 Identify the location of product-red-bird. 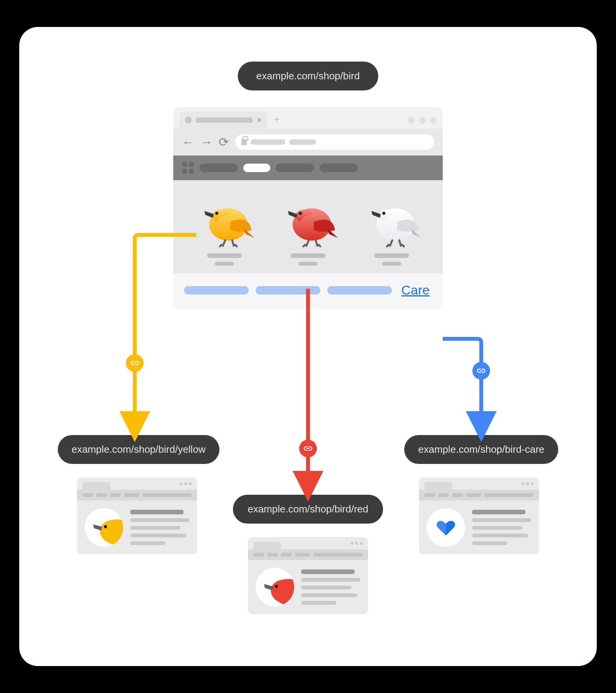
(308, 229).